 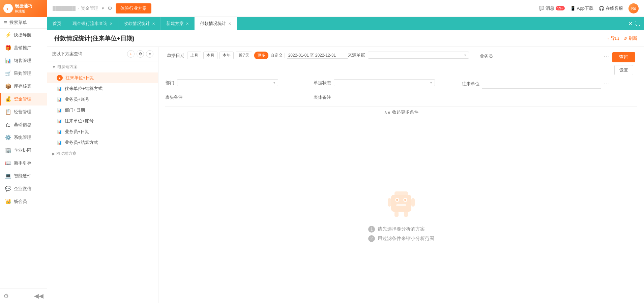 What do you see at coordinates (59, 99) in the screenshot?
I see `staff-account-icon: 📊` at bounding box center [59, 99].